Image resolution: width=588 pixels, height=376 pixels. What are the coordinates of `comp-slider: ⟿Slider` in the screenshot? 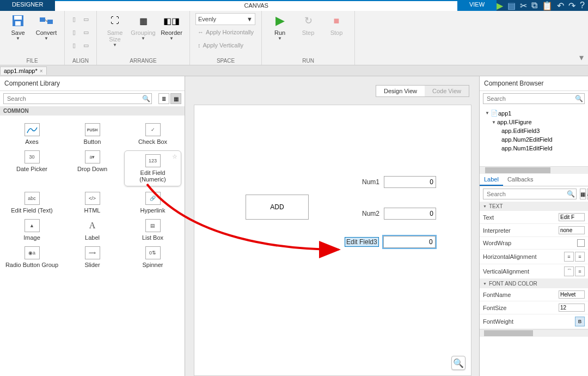 It's located at (93, 257).